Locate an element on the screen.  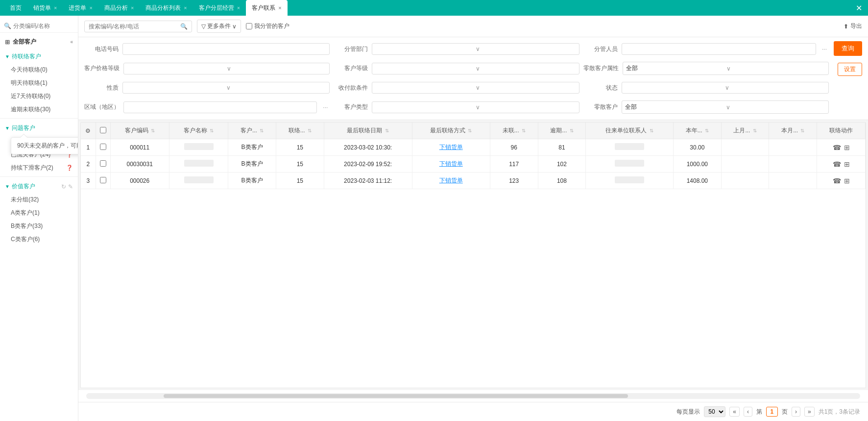
customer-type-select: ∨ is located at coordinates (475, 107).